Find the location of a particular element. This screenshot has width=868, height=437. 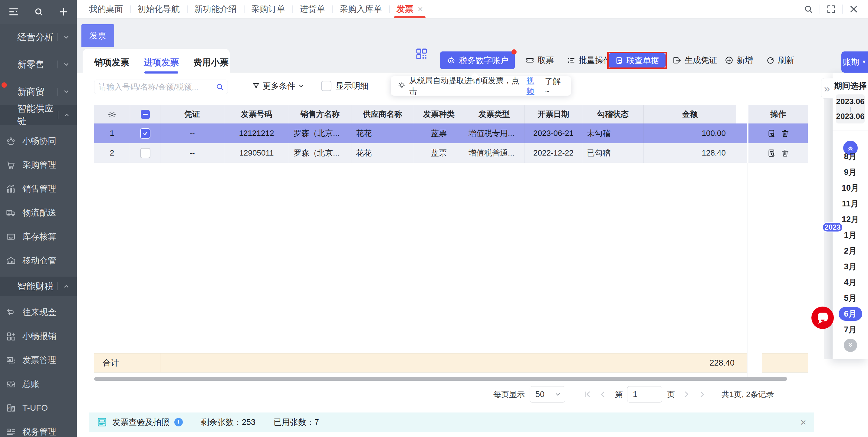

tab-close-icon: × is located at coordinates (421, 9).